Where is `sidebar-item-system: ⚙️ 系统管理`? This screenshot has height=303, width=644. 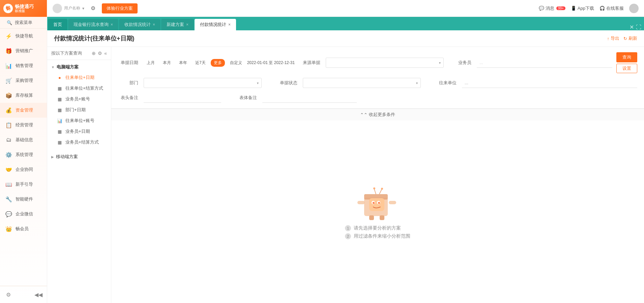
sidebar-item-system: ⚙️ 系统管理 is located at coordinates (24, 155).